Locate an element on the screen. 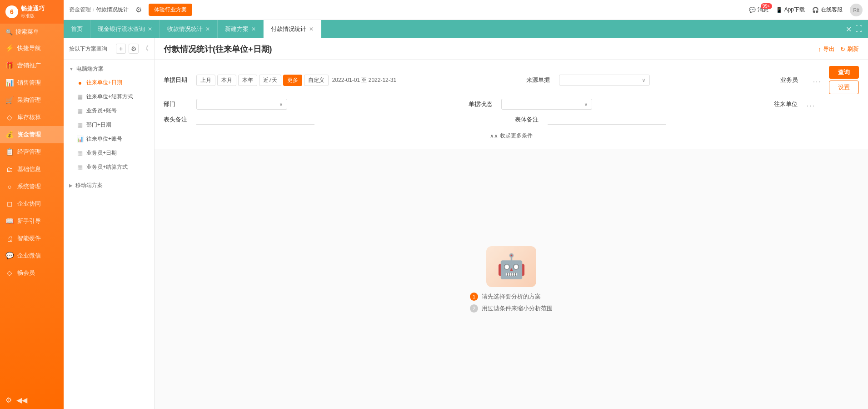 The image size is (868, 409). tip-num-2: 2 is located at coordinates (474, 308).